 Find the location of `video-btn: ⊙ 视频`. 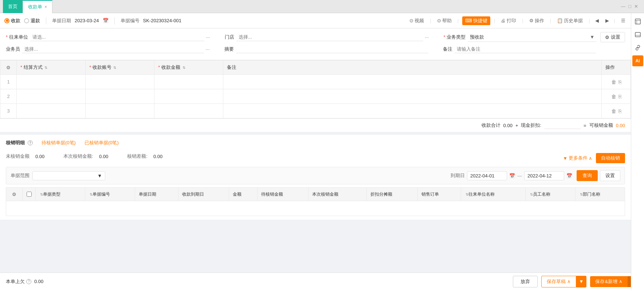

video-btn: ⊙ 视频 is located at coordinates (417, 21).